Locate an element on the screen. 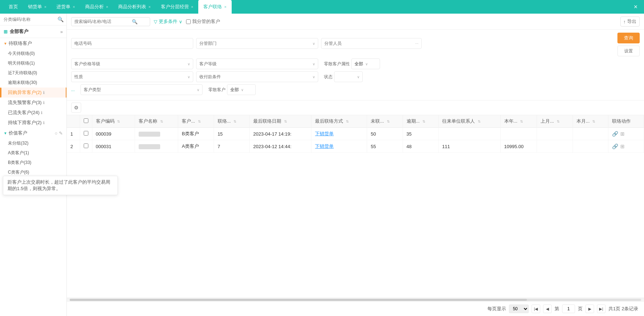 The width and height of the screenshot is (644, 316). nav-home: 首页 is located at coordinates (13, 7).